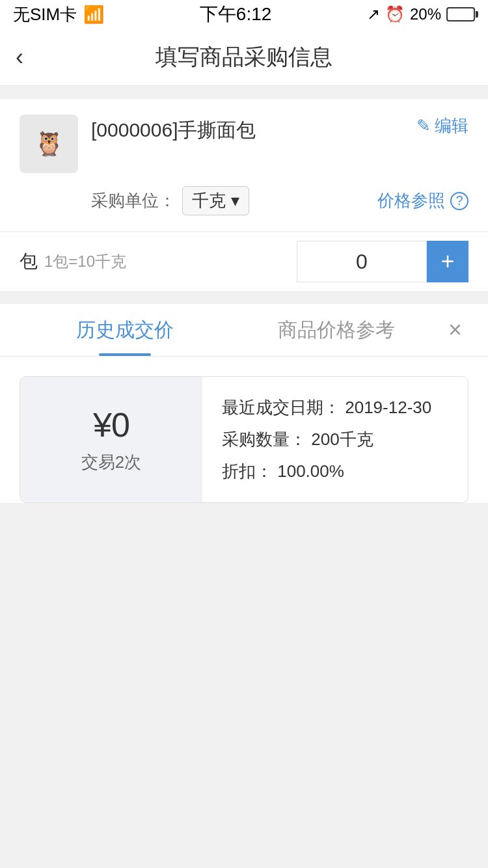  What do you see at coordinates (244, 440) in the screenshot?
I see `transaction-card: ¥0 交易2次 最近成交日期： 2019-12-30 采购数量： 200千克 折…` at bounding box center [244, 440].